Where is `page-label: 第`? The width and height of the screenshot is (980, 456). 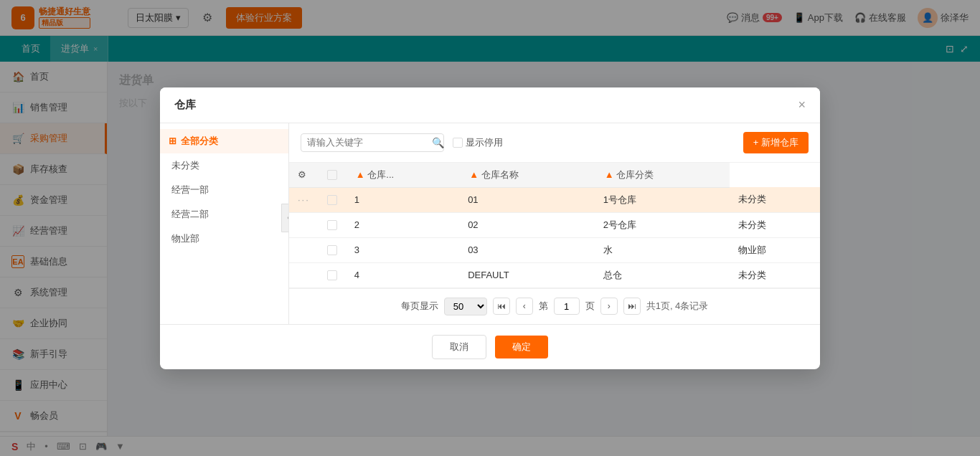 page-label: 第 is located at coordinates (544, 306).